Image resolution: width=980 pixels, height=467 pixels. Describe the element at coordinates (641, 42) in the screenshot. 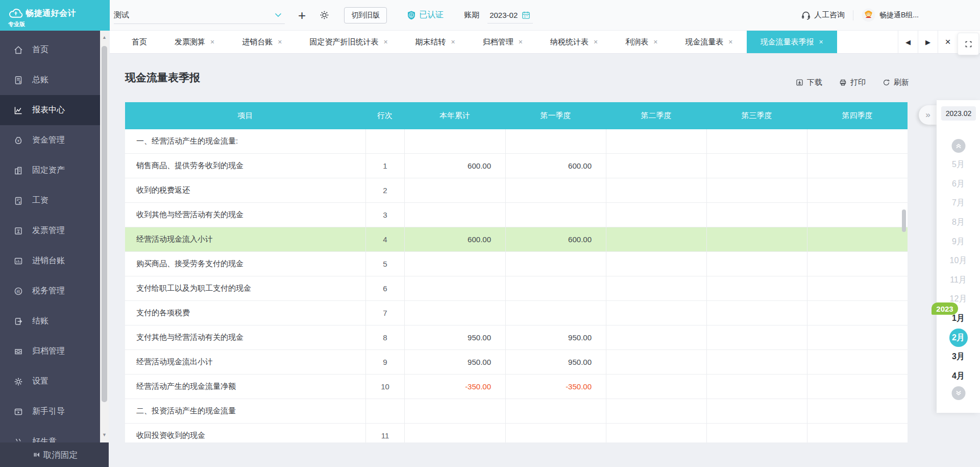

I see `tab-利润表: 利润表×` at that location.